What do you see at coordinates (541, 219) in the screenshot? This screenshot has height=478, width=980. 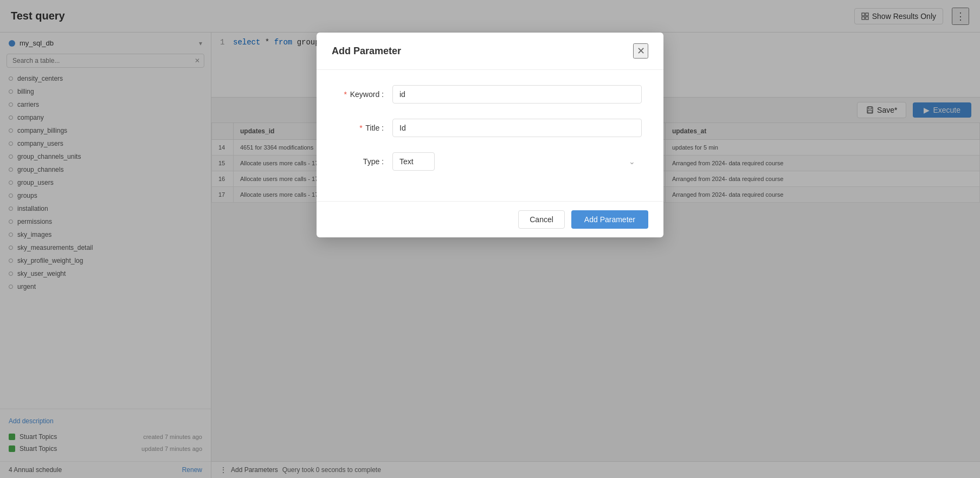 I see `cancel-button: Cancel` at bounding box center [541, 219].